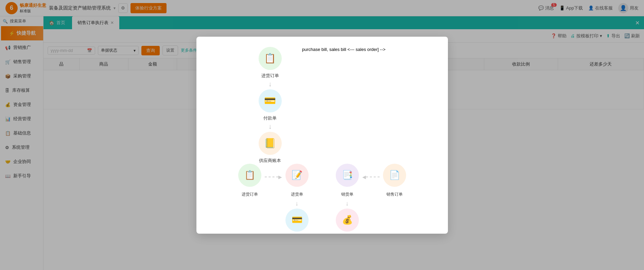 This screenshot has width=644, height=270. Describe the element at coordinates (270, 105) in the screenshot. I see `flow-left-col: 📋 进货订单 ↓ 💳 付款单 ↓ 📒 供应商账本` at that location.